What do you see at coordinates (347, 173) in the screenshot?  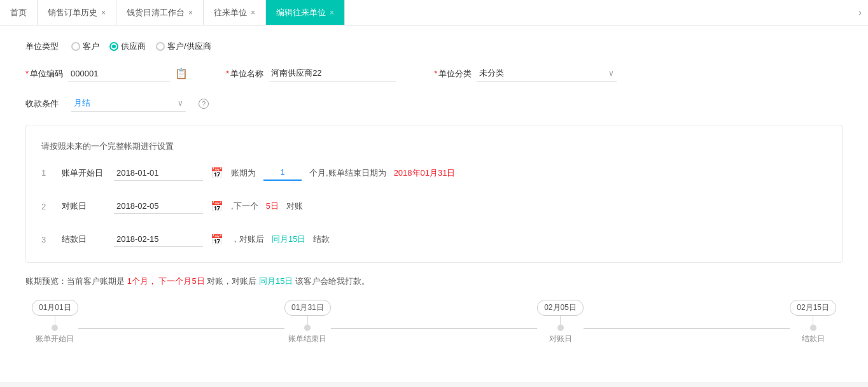 I see `period-row-1-desc-suffix: 个月,账单结束日期为` at bounding box center [347, 173].